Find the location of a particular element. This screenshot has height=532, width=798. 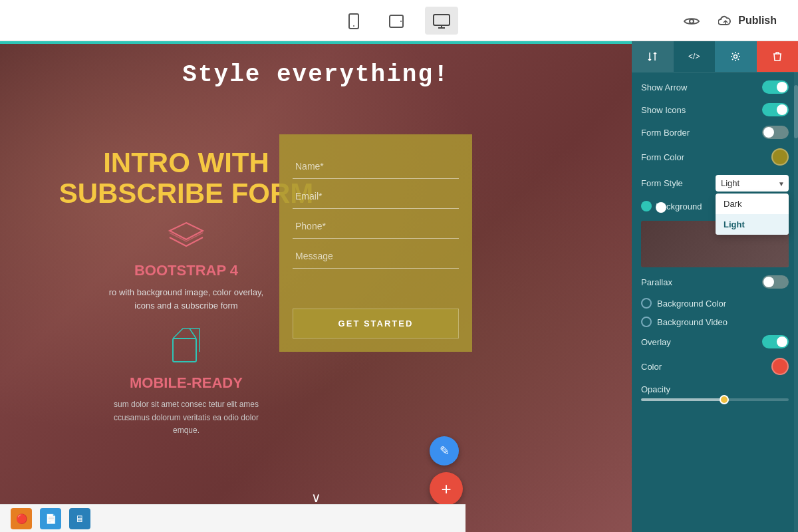

lorem-text: sum dolor sit amet consec tetur elit ame… is located at coordinates (186, 418).